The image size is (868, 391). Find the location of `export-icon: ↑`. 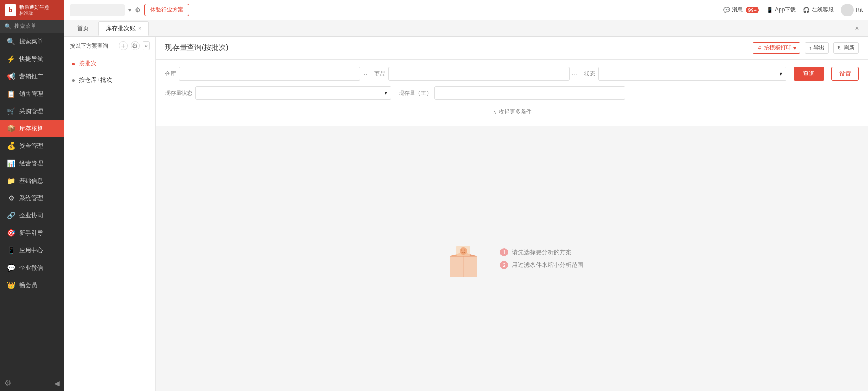

export-icon: ↑ is located at coordinates (810, 48).